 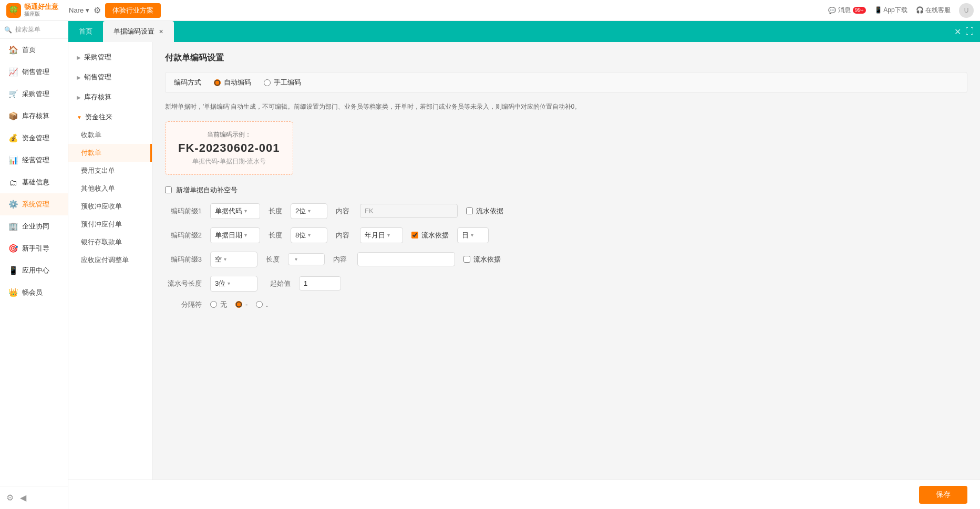 What do you see at coordinates (229, 235) in the screenshot?
I see `prefix2-value: 单据日期` at bounding box center [229, 235].